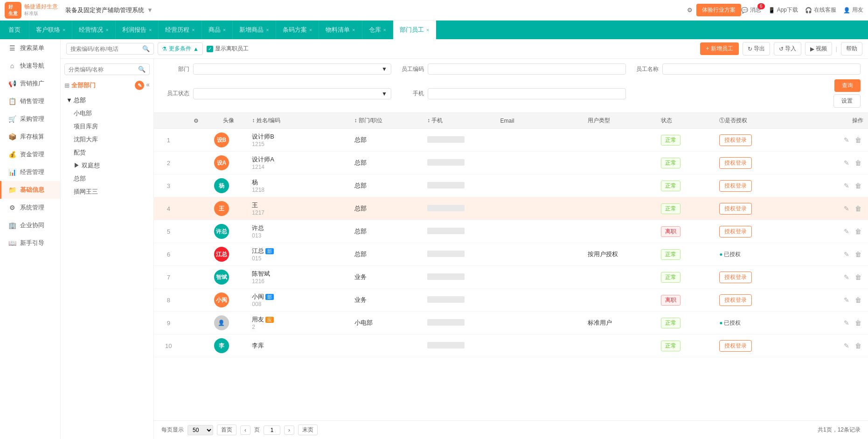 The image size is (868, 439). Describe the element at coordinates (854, 10) in the screenshot. I see `user-button: 👤 用友` at that location.